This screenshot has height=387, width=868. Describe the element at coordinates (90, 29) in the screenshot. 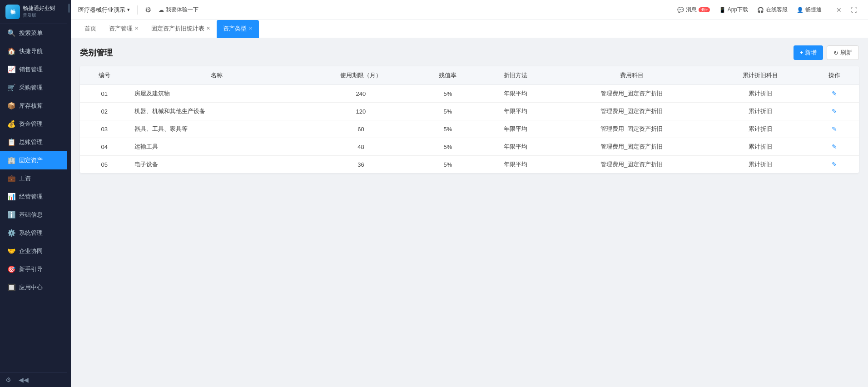

I see `tab-home: 首页` at that location.